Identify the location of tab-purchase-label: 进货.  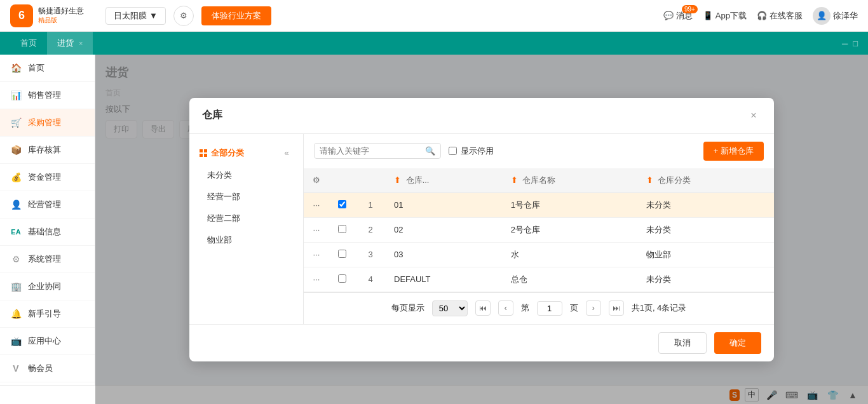
(65, 43).